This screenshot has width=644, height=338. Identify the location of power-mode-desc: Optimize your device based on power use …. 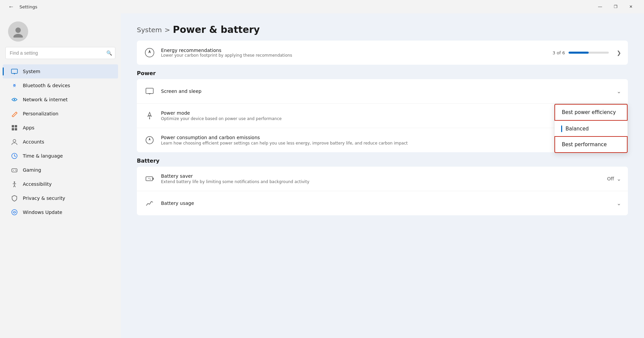
(391, 119).